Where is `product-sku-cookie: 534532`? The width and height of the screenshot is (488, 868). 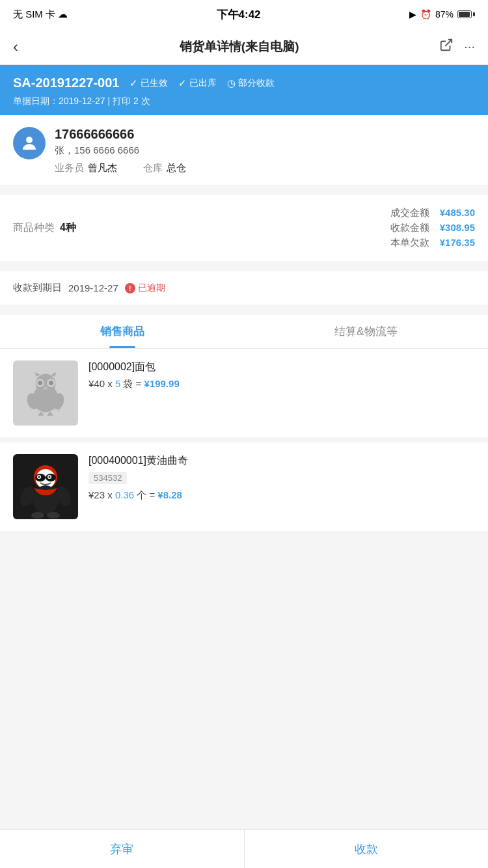
product-sku-cookie: 534532 is located at coordinates (108, 478).